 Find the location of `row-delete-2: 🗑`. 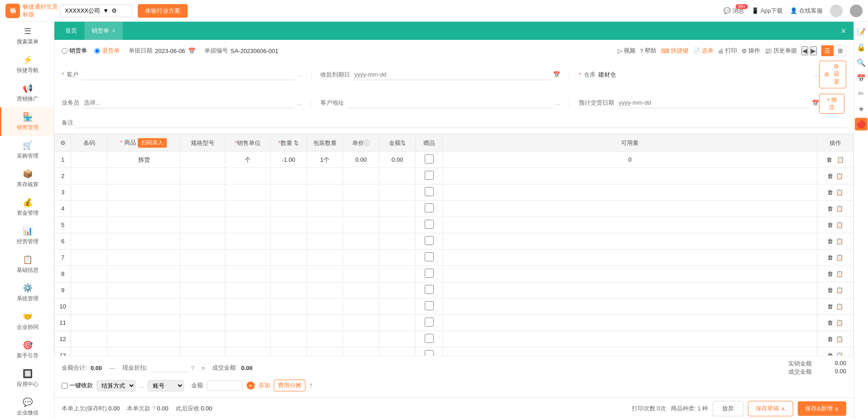

row-delete-2: 🗑 is located at coordinates (830, 176).